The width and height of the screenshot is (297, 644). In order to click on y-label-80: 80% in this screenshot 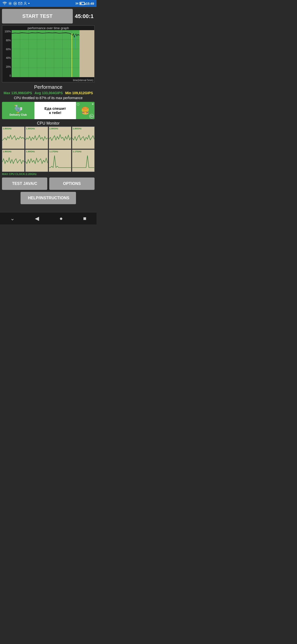, I will do `click(9, 40)`.